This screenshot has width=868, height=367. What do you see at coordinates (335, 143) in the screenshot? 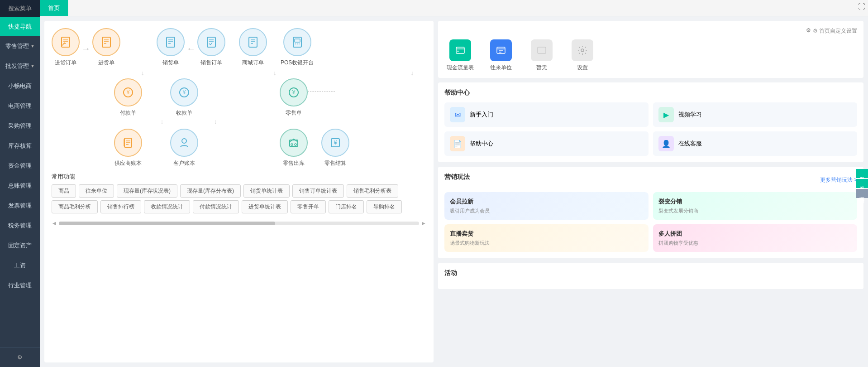
I see `retail-settlement-icon: ¥` at bounding box center [335, 143].